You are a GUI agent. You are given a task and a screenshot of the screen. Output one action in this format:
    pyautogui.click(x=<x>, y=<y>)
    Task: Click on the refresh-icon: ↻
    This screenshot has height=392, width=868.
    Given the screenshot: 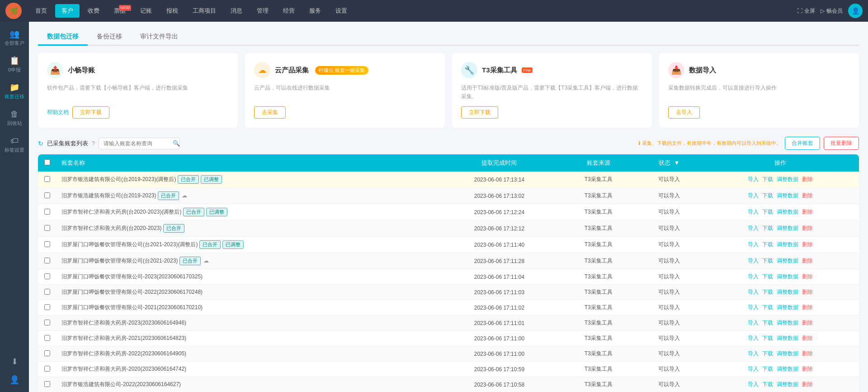 What is the action you would take?
    pyautogui.click(x=41, y=143)
    